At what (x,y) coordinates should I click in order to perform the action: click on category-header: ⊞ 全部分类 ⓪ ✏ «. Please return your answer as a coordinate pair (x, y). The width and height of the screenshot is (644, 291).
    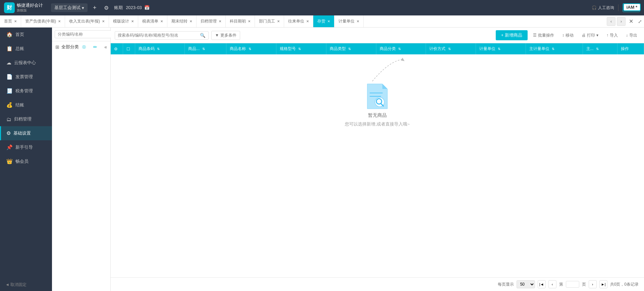
    Looking at the image, I should click on (81, 47).